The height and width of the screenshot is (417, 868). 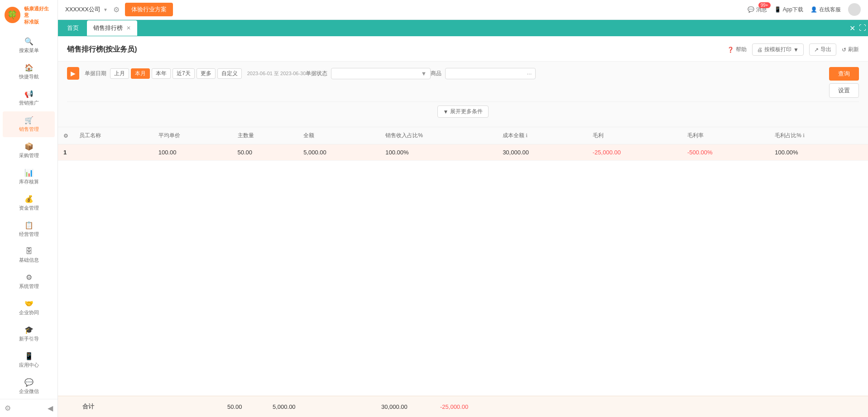 I want to click on service-icon: 👤, so click(x=814, y=10).